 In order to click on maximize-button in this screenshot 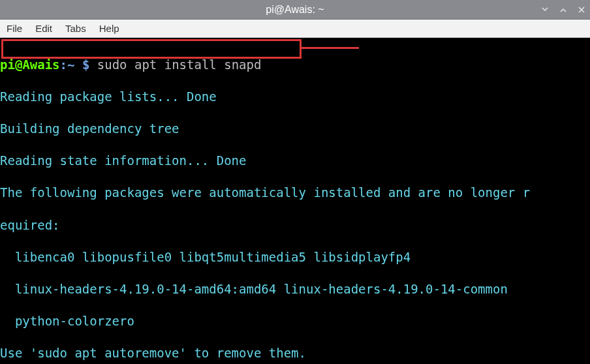, I will do `click(563, 10)`.